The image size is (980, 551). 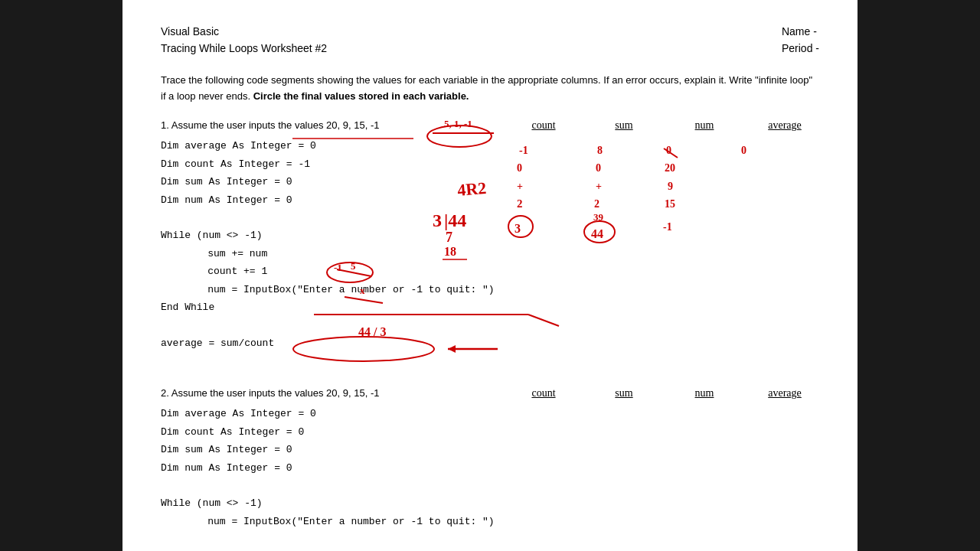 I want to click on p1-code-line3: Dim sum As Integer = 0, so click(x=490, y=182).